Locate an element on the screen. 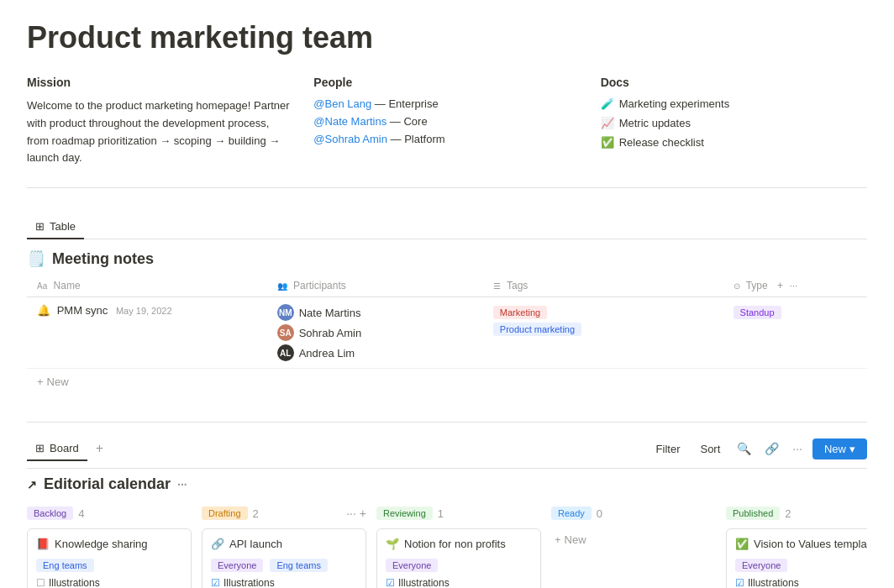 The width and height of the screenshot is (894, 588). people-heading: People is located at coordinates (447, 82).